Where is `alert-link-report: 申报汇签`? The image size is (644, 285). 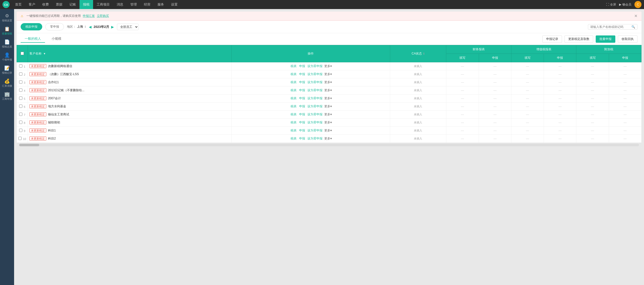 alert-link-report: 申报汇签 is located at coordinates (89, 16).